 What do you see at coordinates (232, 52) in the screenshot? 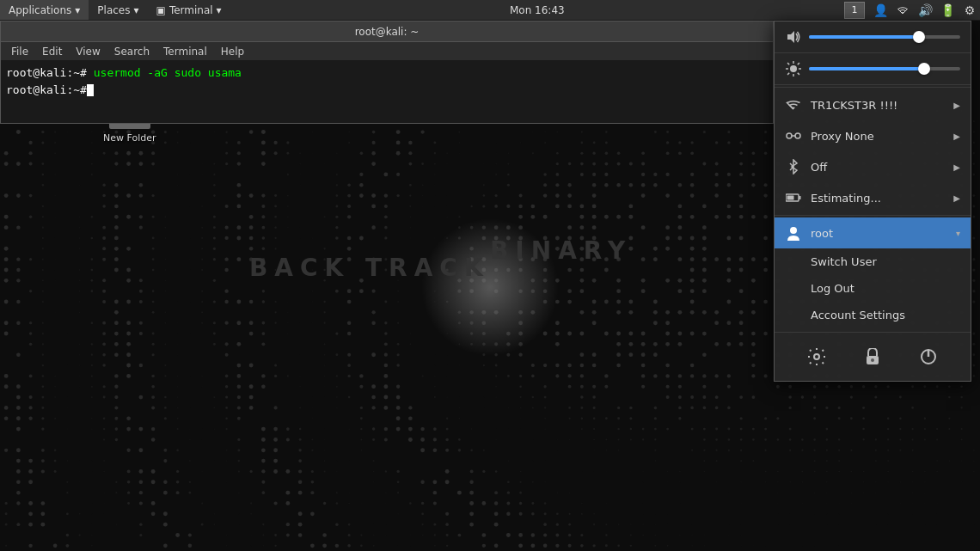
I see `terminal-help-menu: Help` at bounding box center [232, 52].